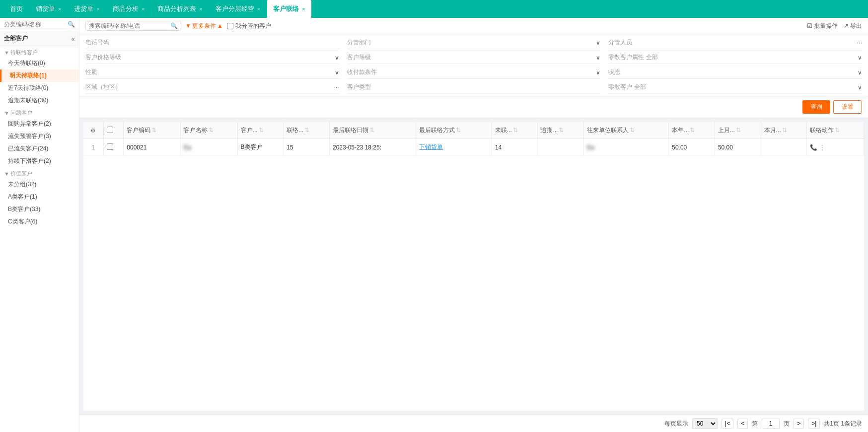 The width and height of the screenshot is (868, 432). Describe the element at coordinates (40, 221) in the screenshot. I see `sidebar-item-C类客户(6): C类客户(6)` at that location.